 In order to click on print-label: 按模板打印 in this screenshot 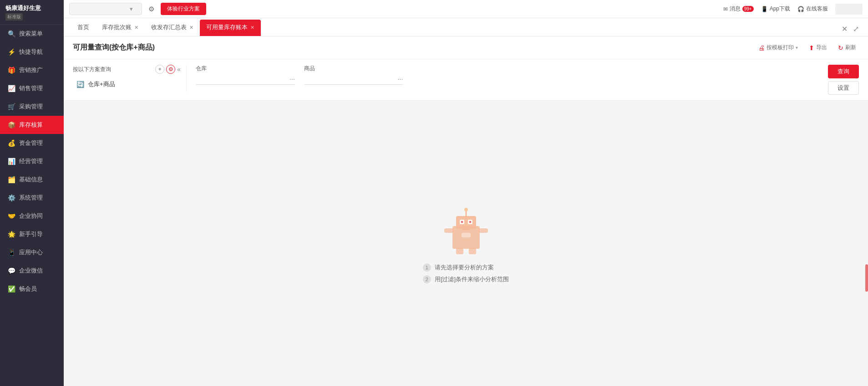, I will do `click(780, 47)`.